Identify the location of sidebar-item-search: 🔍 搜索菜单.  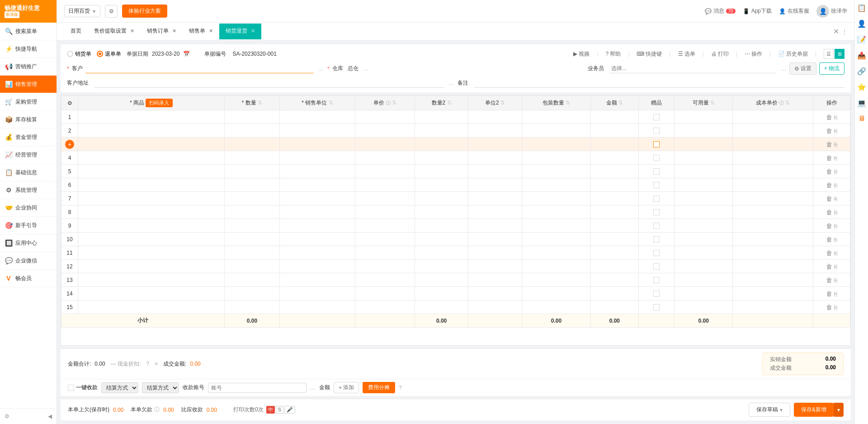
(28, 32).